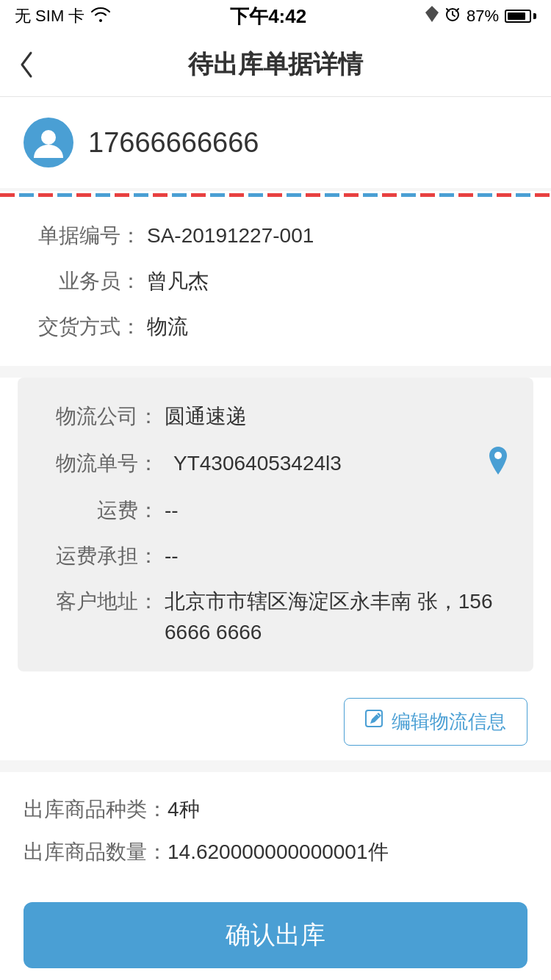 This screenshot has width=551, height=980. What do you see at coordinates (375, 721) in the screenshot?
I see `edit-icon` at bounding box center [375, 721].